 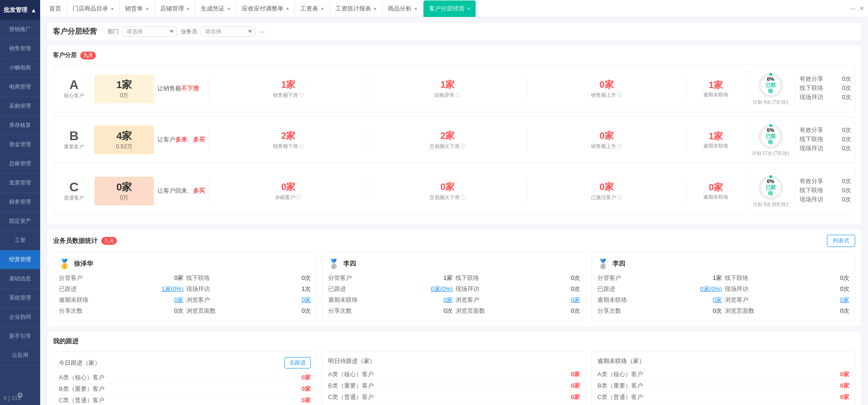 I want to click on agent-stat-row: 逾期未联络0家, so click(x=121, y=300).